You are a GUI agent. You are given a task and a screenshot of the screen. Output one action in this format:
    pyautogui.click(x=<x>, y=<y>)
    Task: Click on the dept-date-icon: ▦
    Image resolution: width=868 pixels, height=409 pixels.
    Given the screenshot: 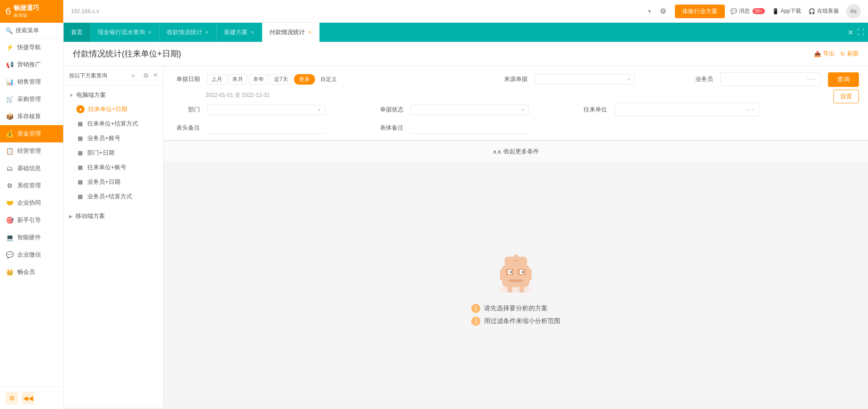 What is the action you would take?
    pyautogui.click(x=80, y=153)
    